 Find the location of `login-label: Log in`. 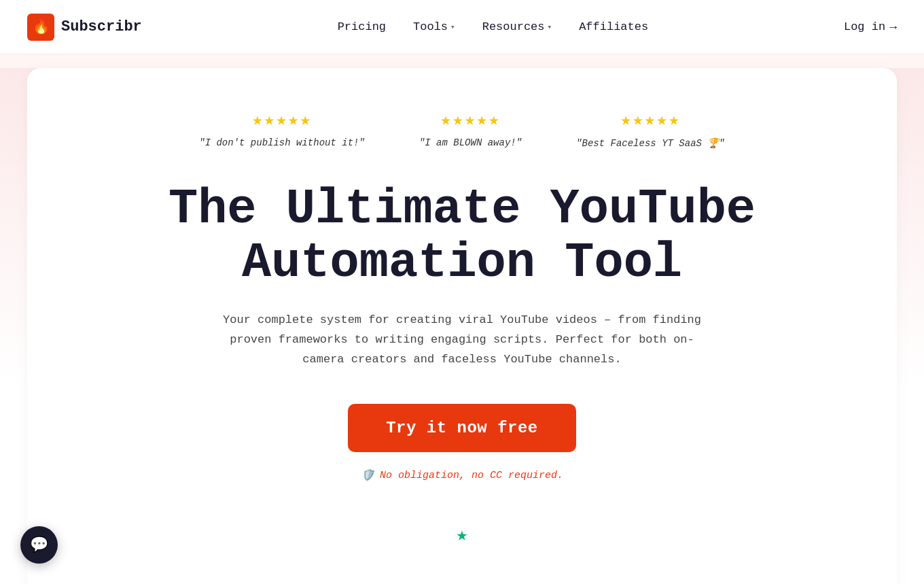

login-label: Log in is located at coordinates (864, 27).